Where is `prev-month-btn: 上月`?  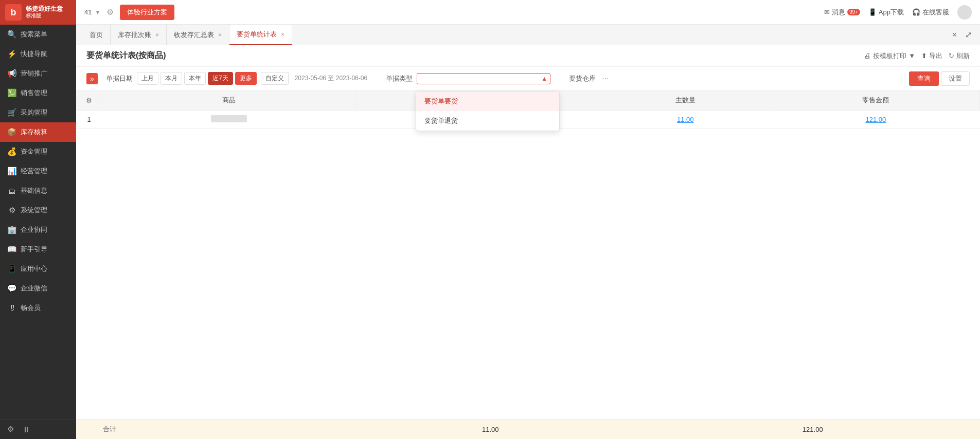
prev-month-btn: 上月 is located at coordinates (148, 78).